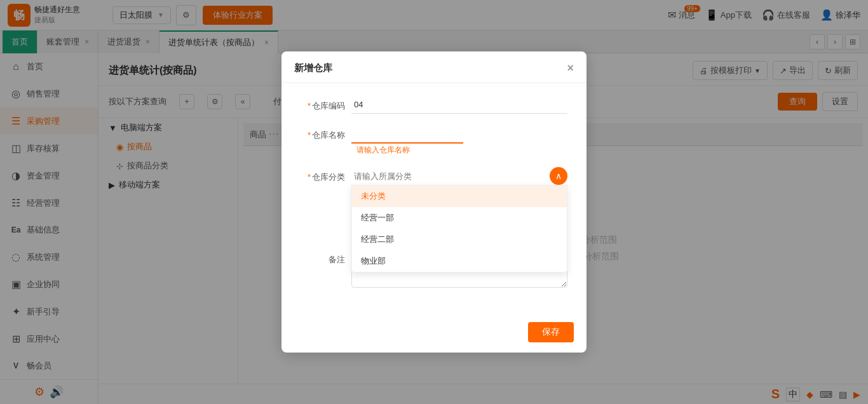 This screenshot has width=868, height=404. What do you see at coordinates (407, 135) in the screenshot?
I see `name-input-wrap` at bounding box center [407, 135].